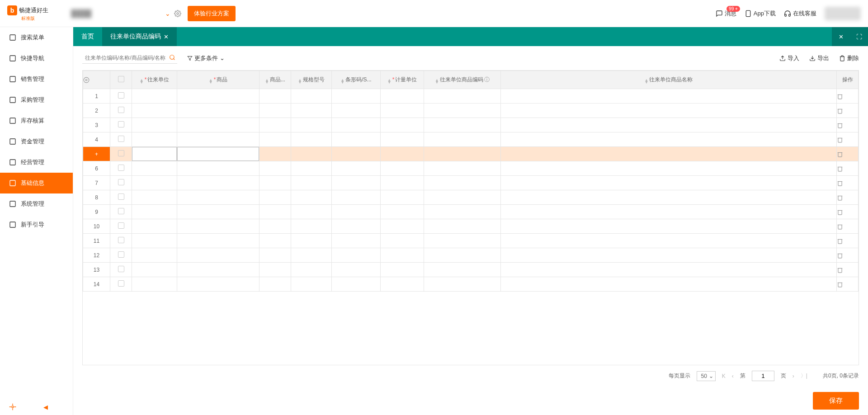 This screenshot has height=415, width=868. What do you see at coordinates (88, 37) in the screenshot?
I see `tab-home: 首页` at bounding box center [88, 37].